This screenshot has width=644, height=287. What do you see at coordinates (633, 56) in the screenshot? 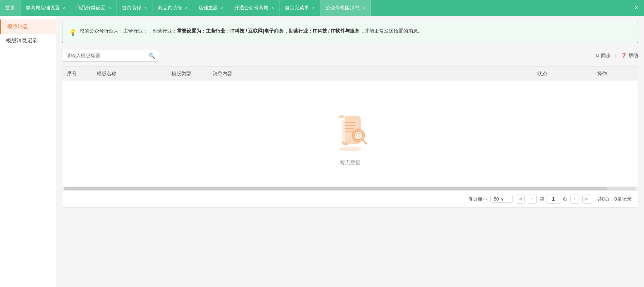
I see `help-label: 帮助` at bounding box center [633, 56].